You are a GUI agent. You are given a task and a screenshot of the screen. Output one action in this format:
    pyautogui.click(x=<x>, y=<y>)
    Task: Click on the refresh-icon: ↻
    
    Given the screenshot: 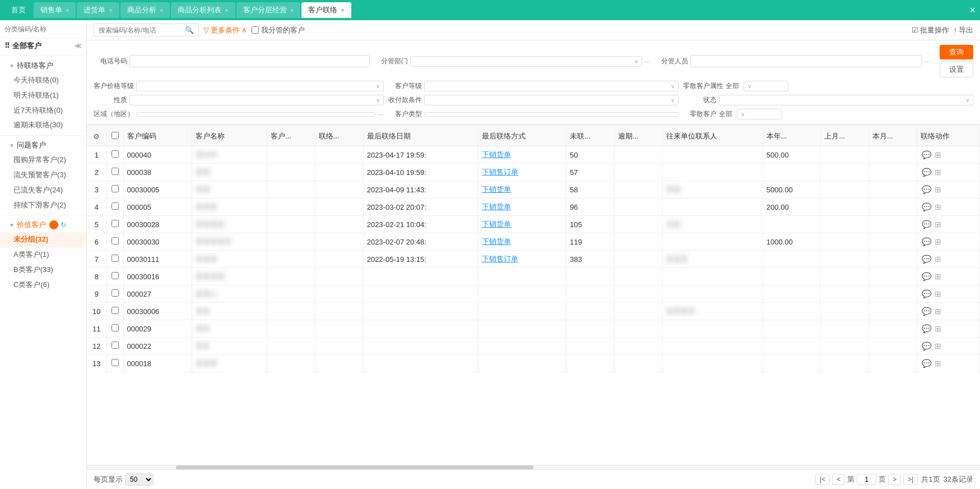 What is the action you would take?
    pyautogui.click(x=63, y=225)
    